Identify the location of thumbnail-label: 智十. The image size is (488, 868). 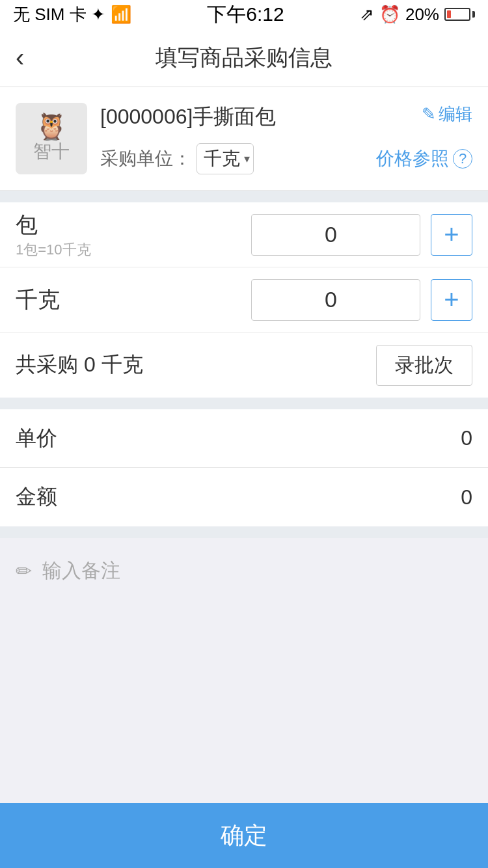
(51, 152).